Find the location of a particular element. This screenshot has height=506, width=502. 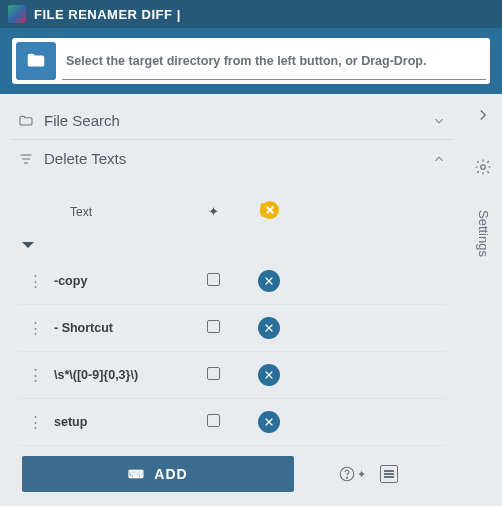

delete-texts-header: Delete Texts is located at coordinates (232, 158).